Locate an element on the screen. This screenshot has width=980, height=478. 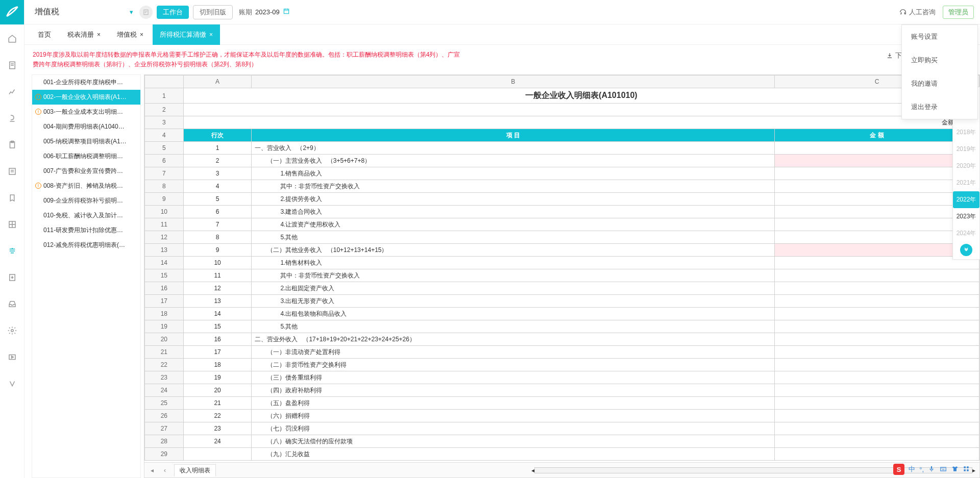
calendar-icon is located at coordinates (286, 12).